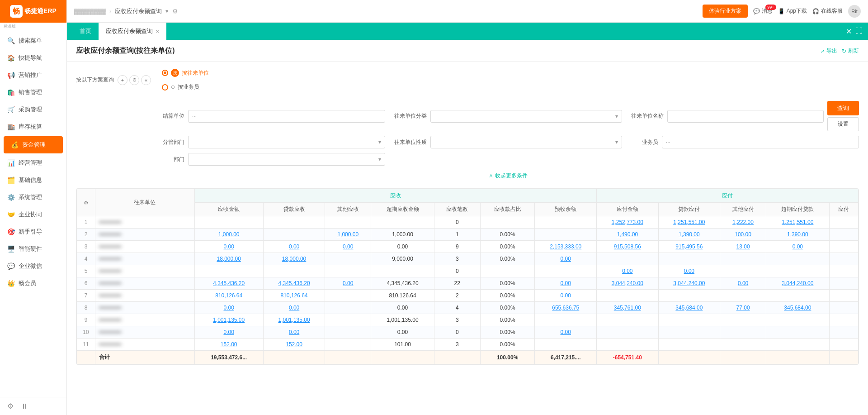 The width and height of the screenshot is (868, 415). Describe the element at coordinates (467, 332) in the screenshot. I see `table-row: 10━━━━━━━0.000.000.0000.00%0.00` at that location.